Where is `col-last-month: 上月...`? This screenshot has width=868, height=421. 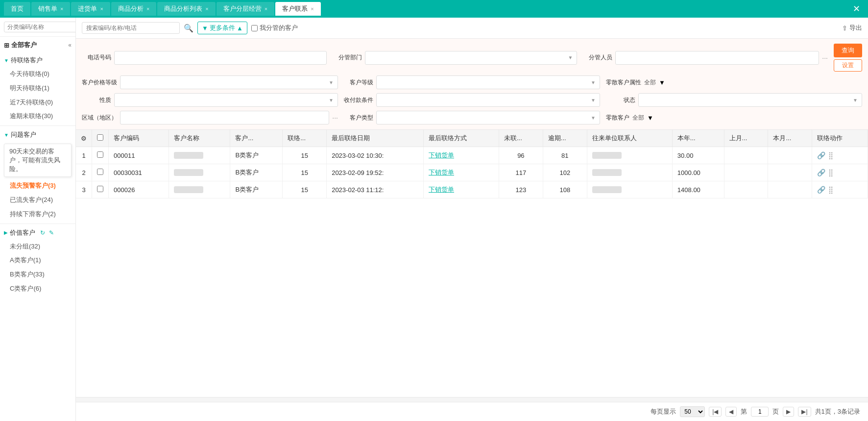
col-last-month: 上月... is located at coordinates (746, 138).